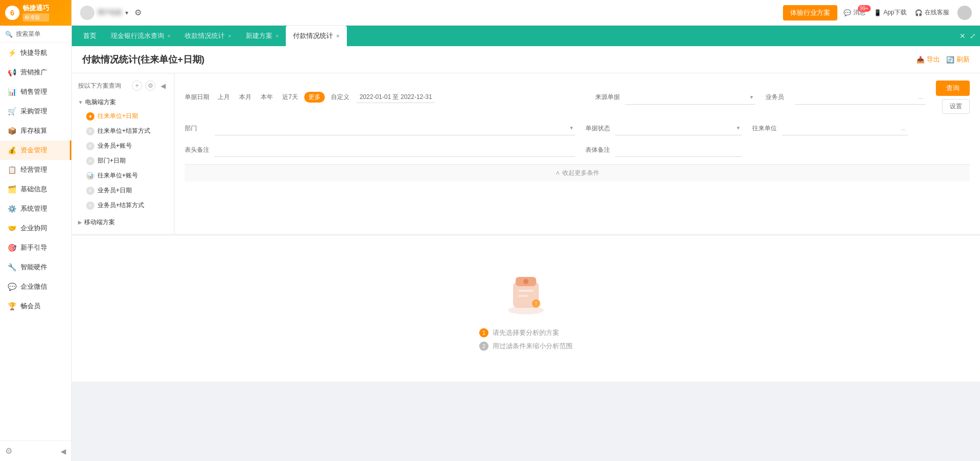  I want to click on scheme-item-salesperson-account: ≡ 业务员+账号, so click(123, 146).